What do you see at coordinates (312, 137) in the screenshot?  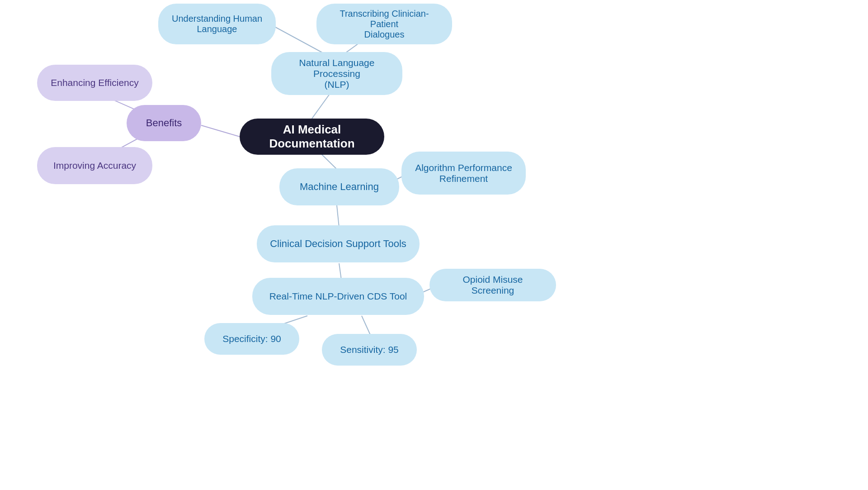 I see `center-node: AI Medical Documentation` at bounding box center [312, 137].